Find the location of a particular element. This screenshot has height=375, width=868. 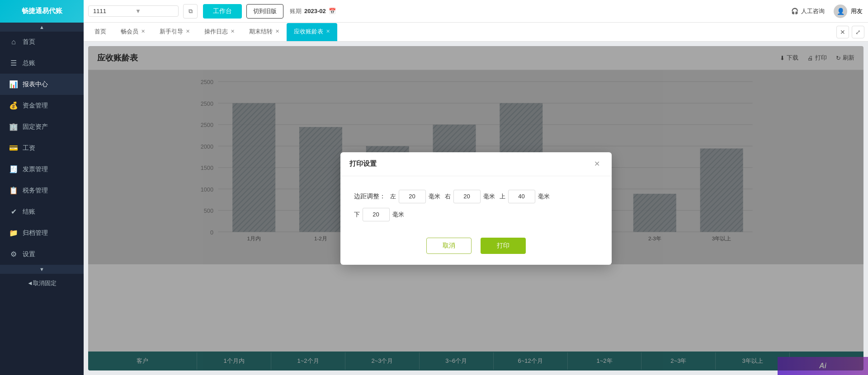

header-right: 🎧 人工咨询 👤 用友 is located at coordinates (827, 11).